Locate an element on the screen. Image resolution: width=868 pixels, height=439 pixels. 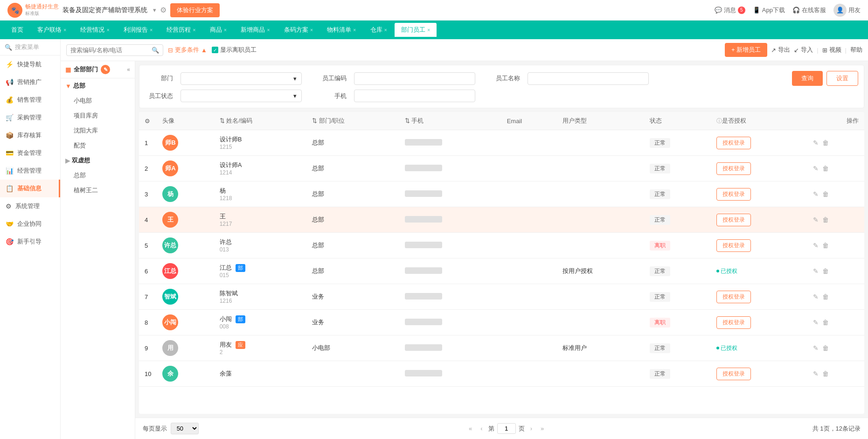
add-employee-button: + 新增员工 is located at coordinates (746, 50).